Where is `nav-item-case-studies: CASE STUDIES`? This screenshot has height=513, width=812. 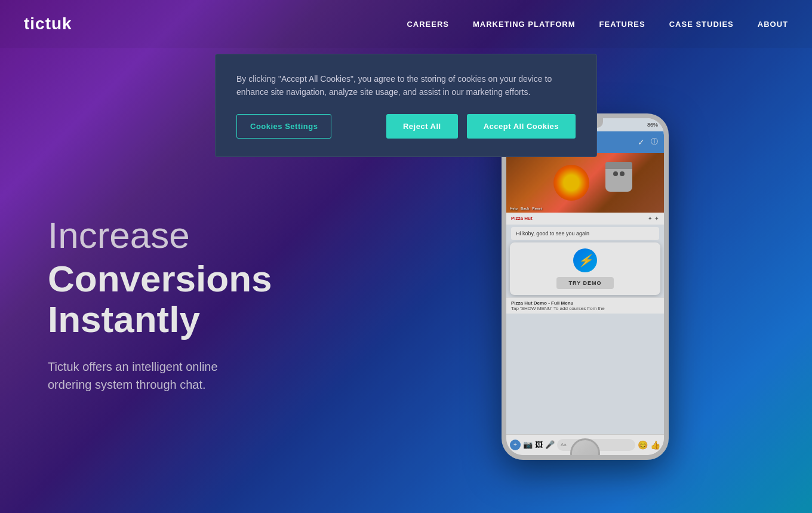 nav-item-case-studies: CASE STUDIES is located at coordinates (702, 24).